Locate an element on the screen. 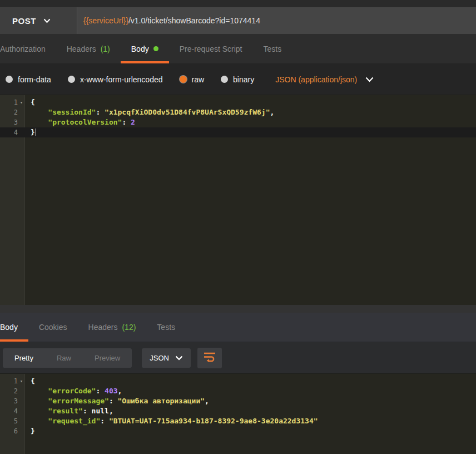 The width and height of the screenshot is (476, 454). code-text: "errorMessage": "Ошибка авторизации", is located at coordinates (117, 401).